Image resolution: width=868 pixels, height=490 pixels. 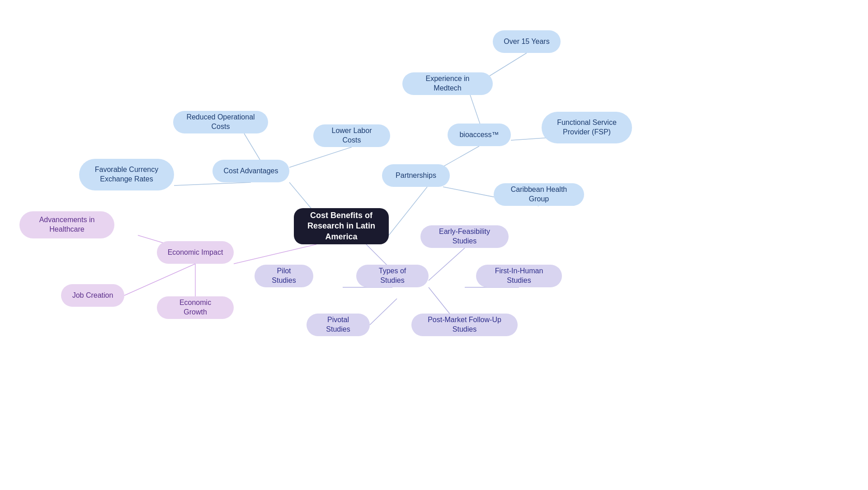 I want to click on node-early-feasibility: Early-Feasibility Studies, so click(x=465, y=237).